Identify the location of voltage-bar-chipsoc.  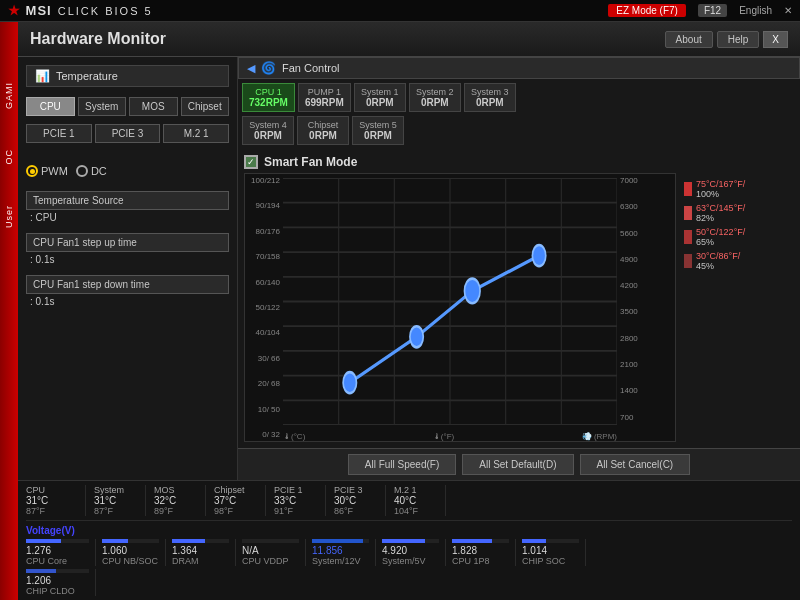
(534, 541).